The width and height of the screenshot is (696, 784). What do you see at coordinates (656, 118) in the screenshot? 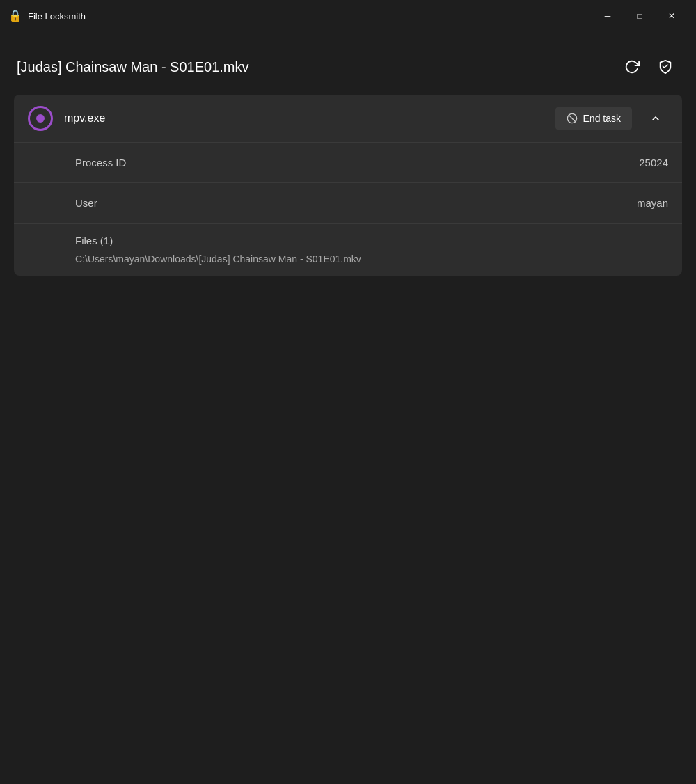
I see `expand-button` at bounding box center [656, 118].